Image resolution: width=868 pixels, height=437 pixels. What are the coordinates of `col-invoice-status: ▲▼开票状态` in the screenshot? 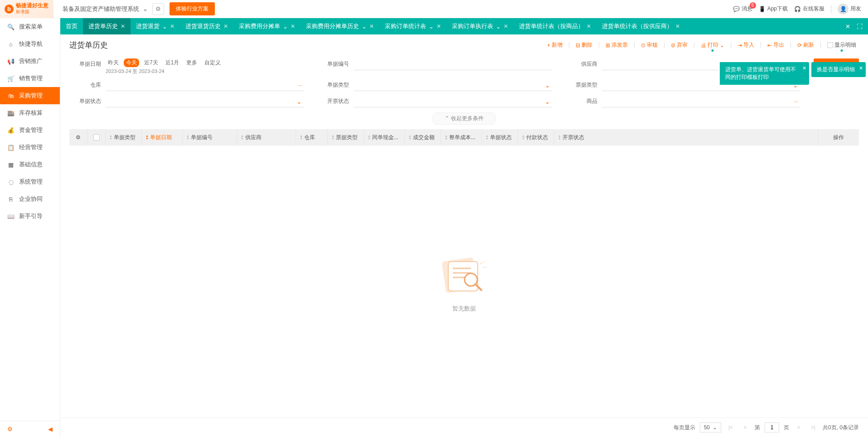 It's located at (686, 137).